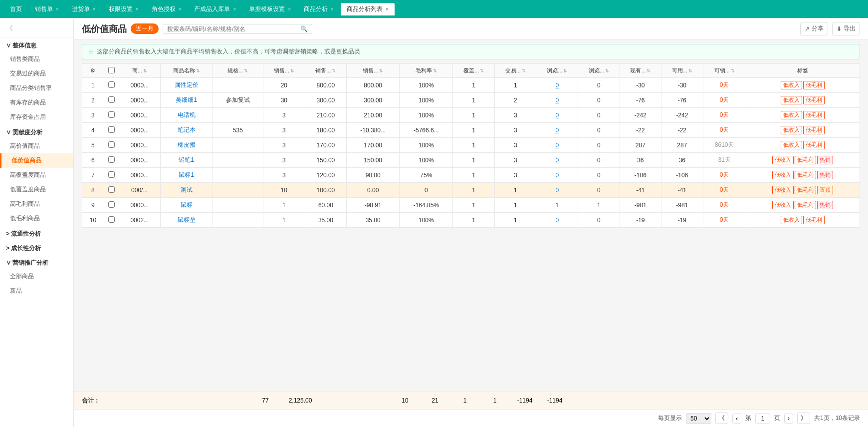  What do you see at coordinates (238, 130) in the screenshot?
I see `cell-spec: 535` at bounding box center [238, 130].